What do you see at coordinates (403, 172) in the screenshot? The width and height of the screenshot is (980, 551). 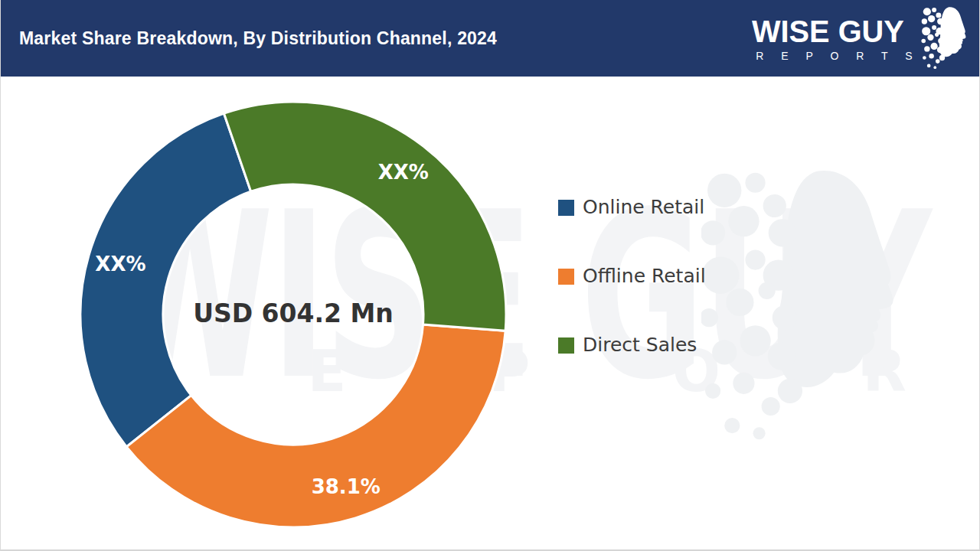 I see `slice-label-direct-sales: XX%` at bounding box center [403, 172].